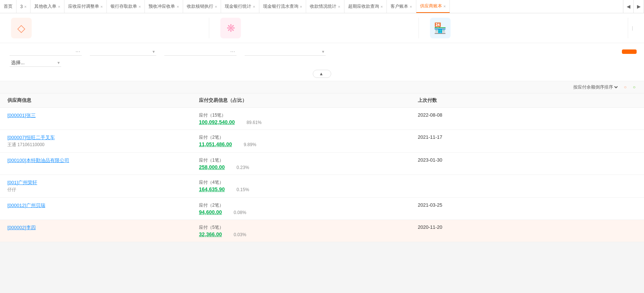 The height and width of the screenshot is (293, 644). What do you see at coordinates (164, 7) in the screenshot?
I see `nav-tab-prepay-ar: 预收冲应收单×` at bounding box center [164, 7].